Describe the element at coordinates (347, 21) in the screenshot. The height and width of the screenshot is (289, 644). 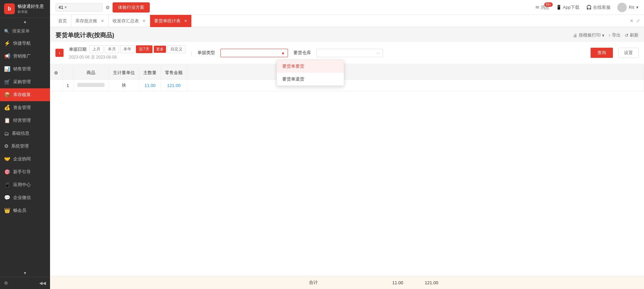
I see `tabbar: 首页 库存批次账 ✕ 收发存汇总表 ✕ 要货单统计表 ✕ ✕ ⤢` at that location.